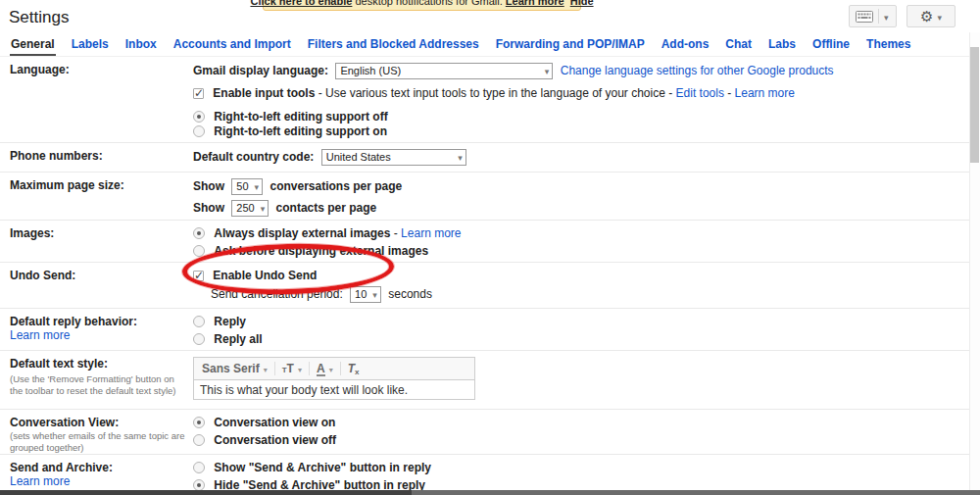  I want to click on images-label-cell: Images:, so click(96, 241).